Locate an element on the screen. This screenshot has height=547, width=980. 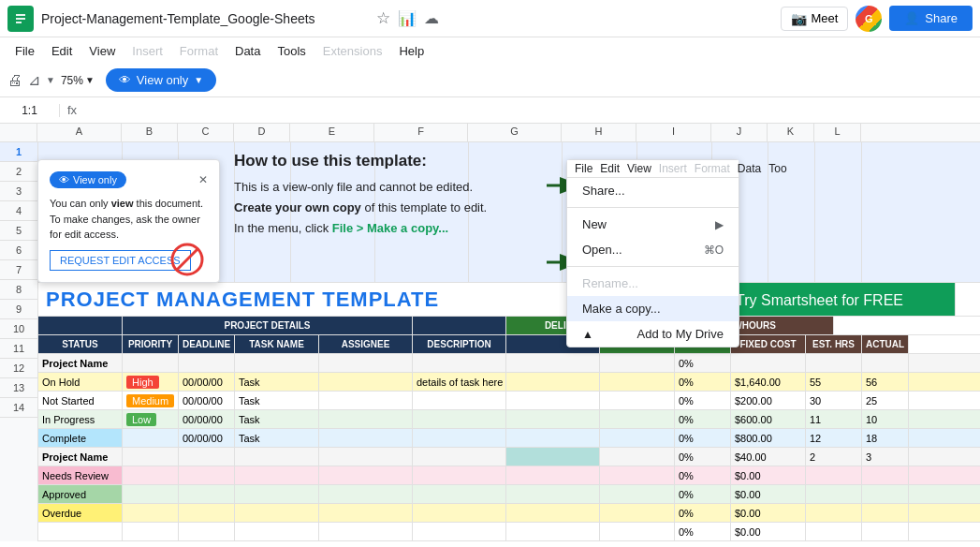
row-num-7: 7 is located at coordinates (19, 270).